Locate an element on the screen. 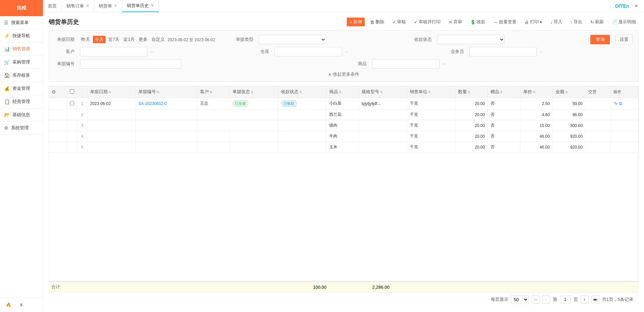 This screenshot has width=644, height=312. tab-sales-order: 销售订单 ✕ is located at coordinates (78, 6).